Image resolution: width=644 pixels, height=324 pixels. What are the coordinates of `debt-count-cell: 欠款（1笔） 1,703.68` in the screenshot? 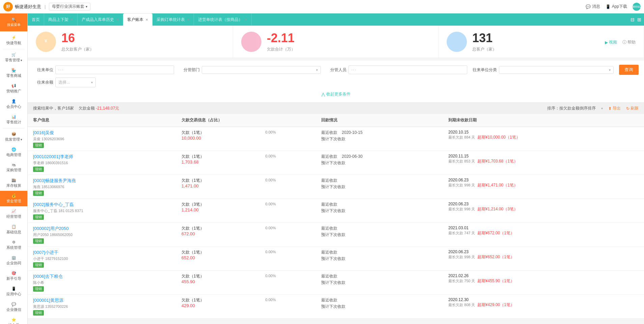 It's located at (217, 163).